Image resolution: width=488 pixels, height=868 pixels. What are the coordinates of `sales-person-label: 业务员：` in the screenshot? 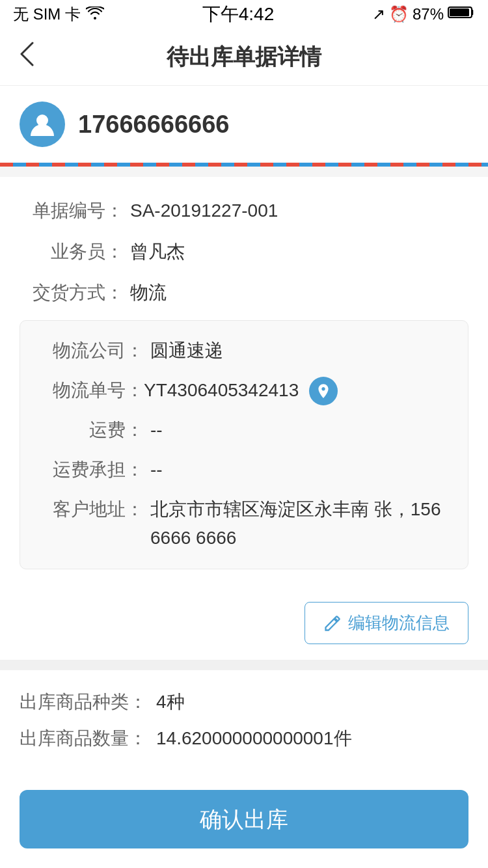 It's located at (72, 252).